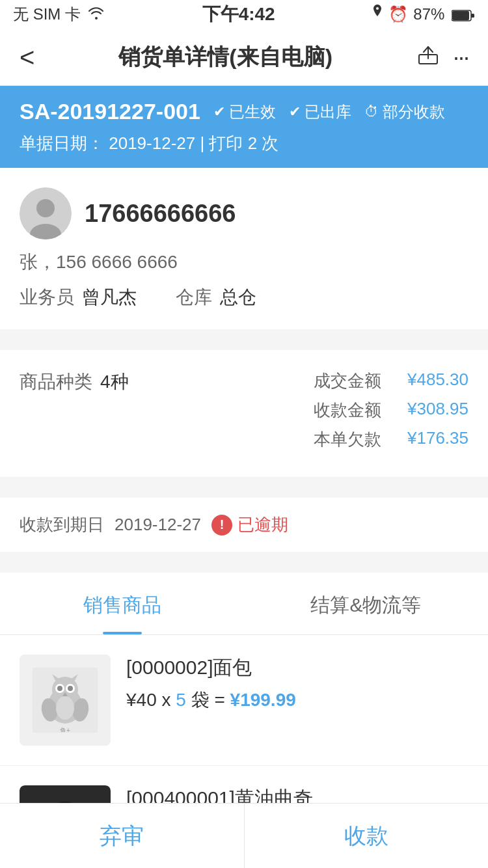  Describe the element at coordinates (244, 414) in the screenshot. I see `summary-section: 商品种类 4种 成交金额 ¥485.30 收款金额 ¥308.95 本单欠款 ¥…` at that location.